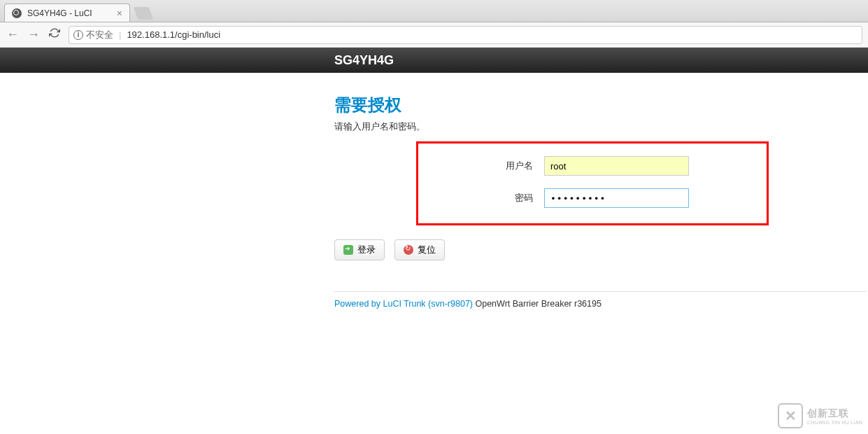  What do you see at coordinates (13, 35) in the screenshot?
I see `back-button: ←` at bounding box center [13, 35].